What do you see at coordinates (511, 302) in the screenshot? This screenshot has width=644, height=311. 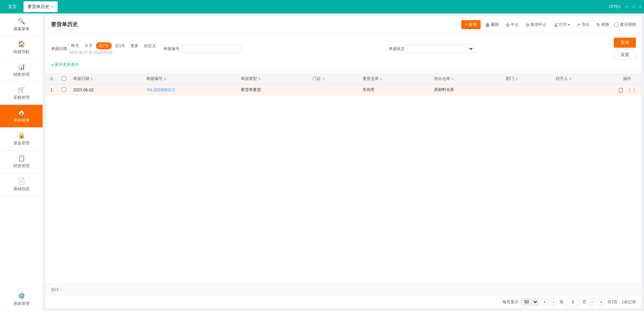 I see `page-size-label: 每页显示` at bounding box center [511, 302].